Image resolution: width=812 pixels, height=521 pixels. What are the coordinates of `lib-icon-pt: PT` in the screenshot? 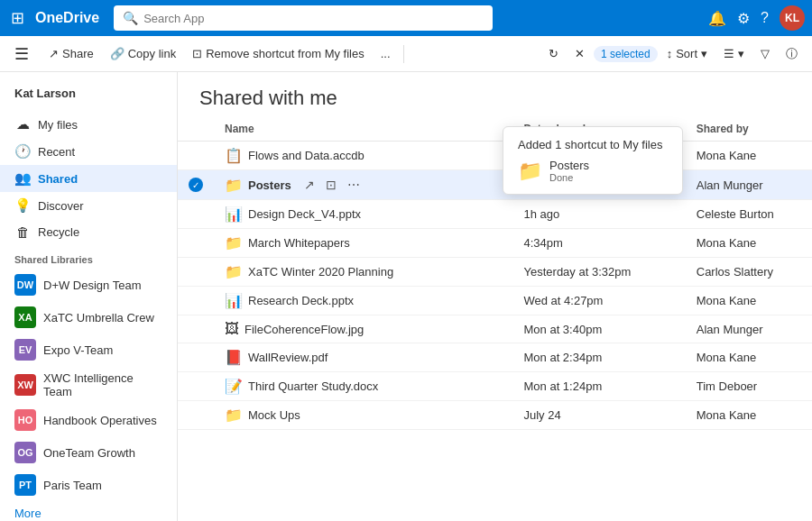 It's located at (25, 485).